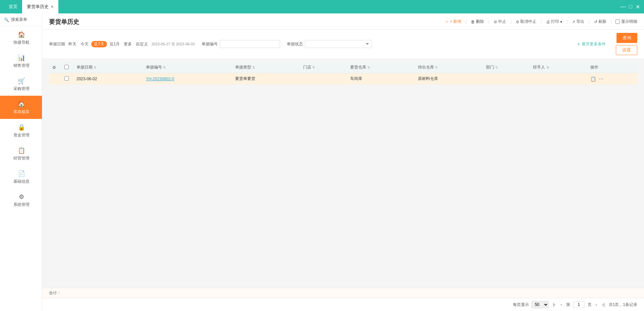 The height and width of the screenshot is (311, 644). What do you see at coordinates (436, 67) in the screenshot?
I see `sort-pending-warehouse-icon: ⇅` at bounding box center [436, 67].